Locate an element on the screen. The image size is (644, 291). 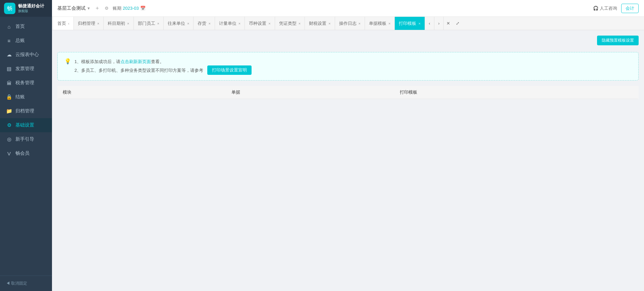
tab-clients: 往来单位 × is located at coordinates (178, 23).